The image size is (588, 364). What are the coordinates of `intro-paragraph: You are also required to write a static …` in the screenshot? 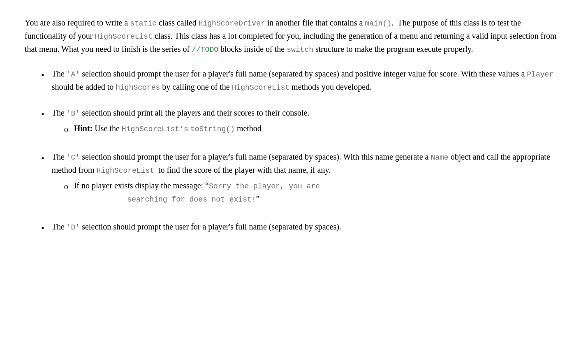 It's located at (294, 36).